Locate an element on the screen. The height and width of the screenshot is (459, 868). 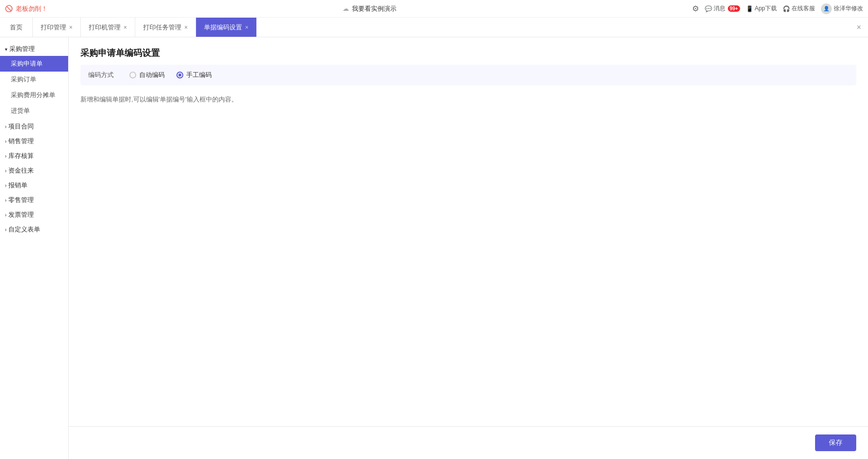
sidebar-group-procurement: ▾ 采购管理 is located at coordinates (34, 49).